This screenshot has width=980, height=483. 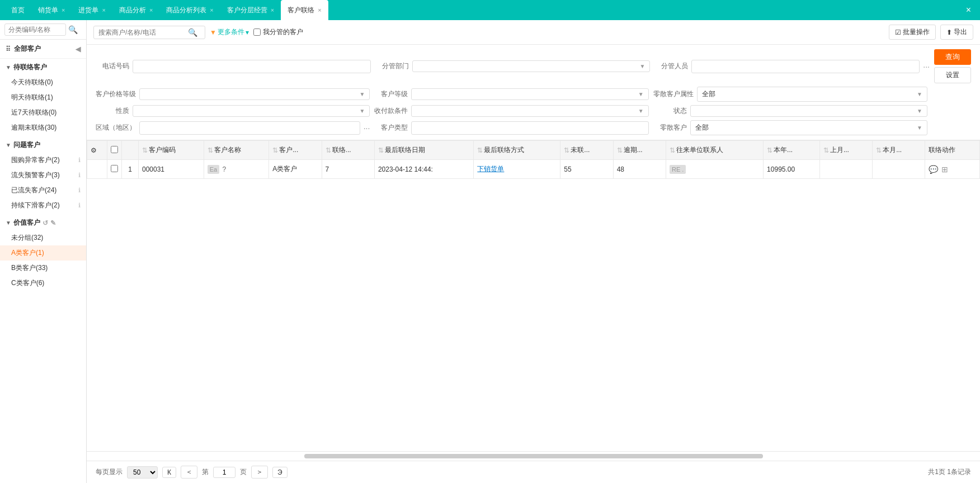 What do you see at coordinates (251, 111) in the screenshot?
I see `nature-select: ▼` at bounding box center [251, 111].